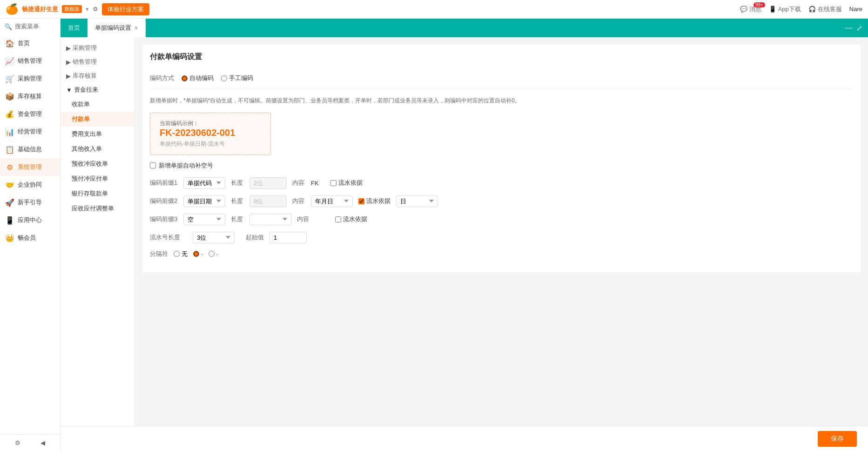  Describe the element at coordinates (30, 167) in the screenshot. I see `sidebar-item-label: 系统管理` at that location.